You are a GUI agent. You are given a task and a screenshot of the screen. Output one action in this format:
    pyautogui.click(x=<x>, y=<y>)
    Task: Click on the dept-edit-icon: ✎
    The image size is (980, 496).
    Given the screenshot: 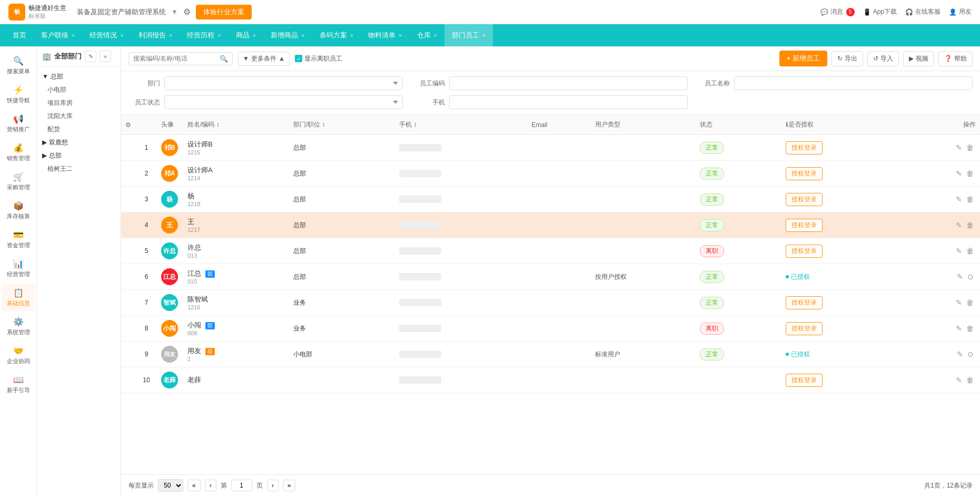 What is the action you would take?
    pyautogui.click(x=91, y=56)
    